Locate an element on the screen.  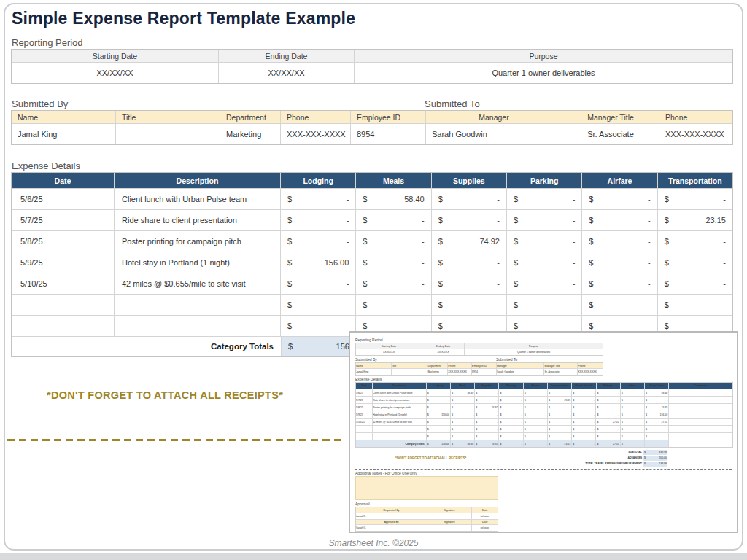
reporting-value-cell: Quarter 1 owner deliverables is located at coordinates (543, 73).